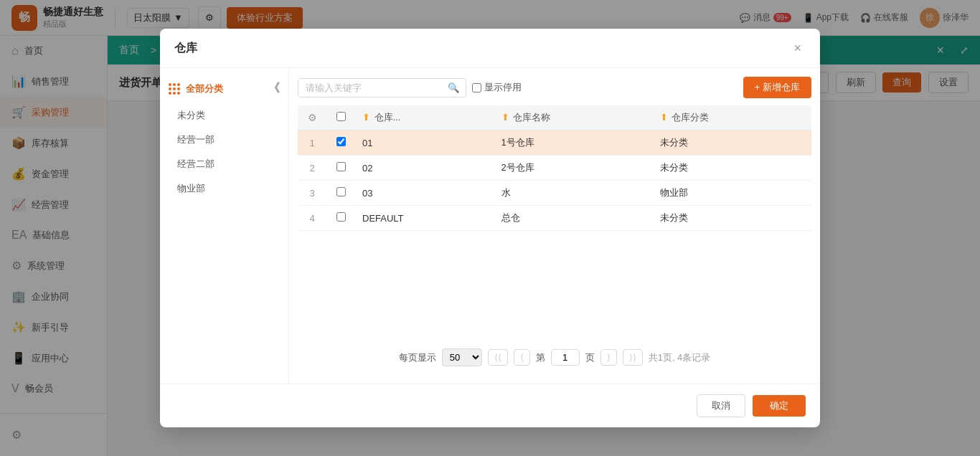 This screenshot has height=456, width=980. I want to click on cell-name: 总仓, so click(574, 218).